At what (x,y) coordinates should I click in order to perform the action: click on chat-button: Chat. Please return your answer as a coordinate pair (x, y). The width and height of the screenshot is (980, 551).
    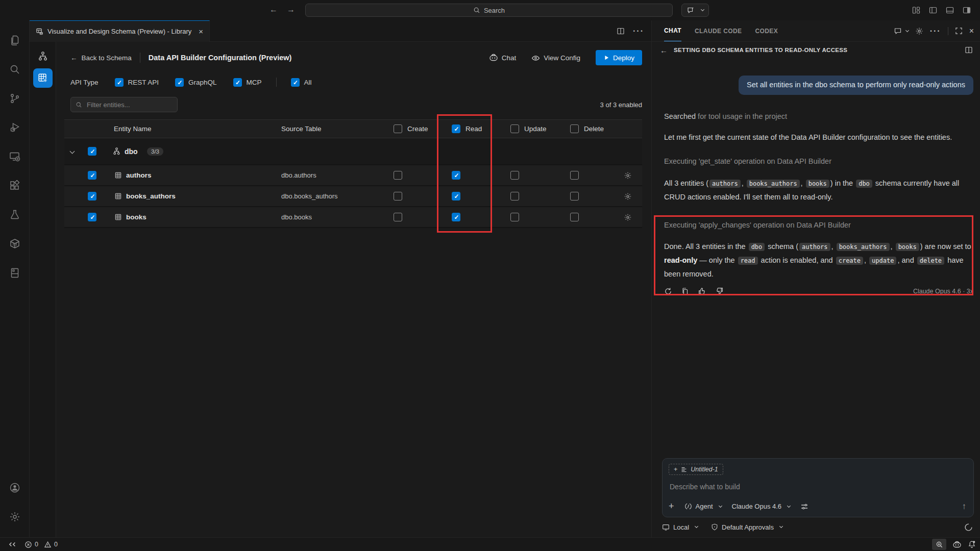
    Looking at the image, I should click on (503, 58).